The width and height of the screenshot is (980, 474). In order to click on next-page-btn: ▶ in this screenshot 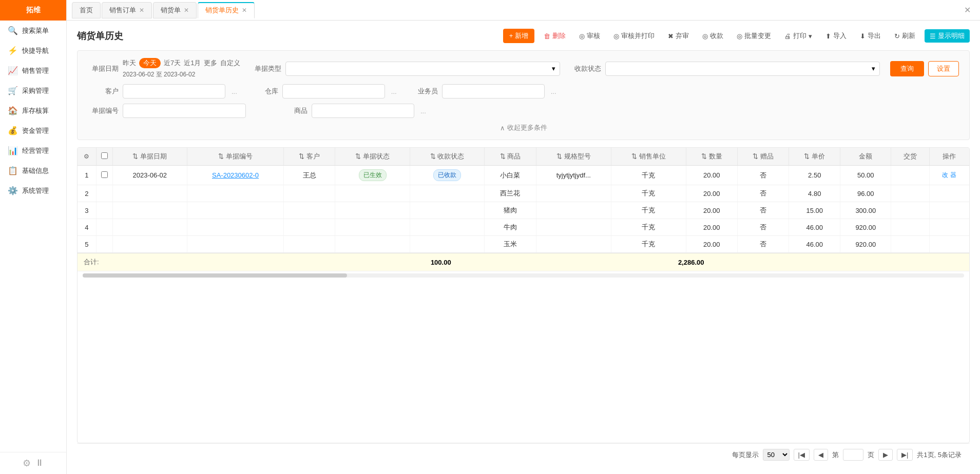, I will do `click(886, 455)`.